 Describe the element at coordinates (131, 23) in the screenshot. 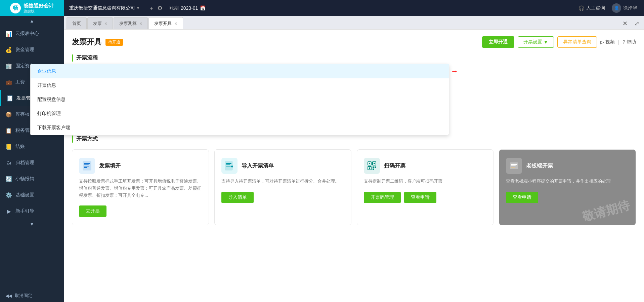

I see `tab-invoice-calc: 发票测算 ×` at that location.